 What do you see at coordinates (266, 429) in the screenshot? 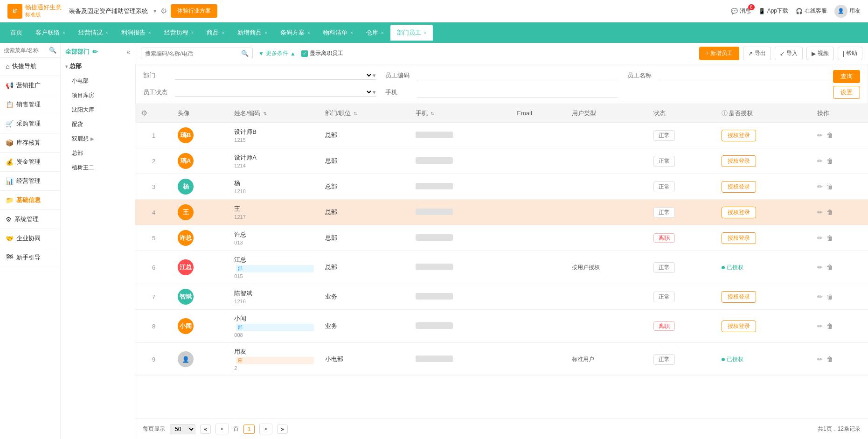
I see `next-page-button: ＞` at bounding box center [266, 429].